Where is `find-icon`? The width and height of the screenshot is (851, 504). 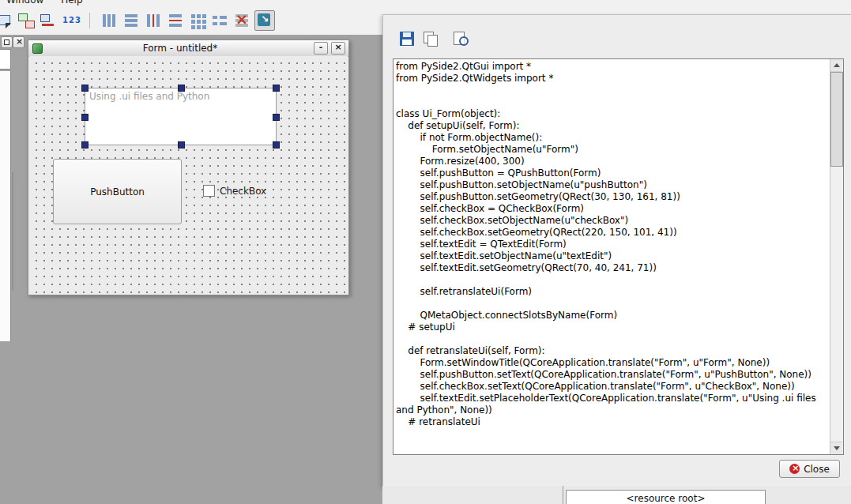
find-icon is located at coordinates (461, 39).